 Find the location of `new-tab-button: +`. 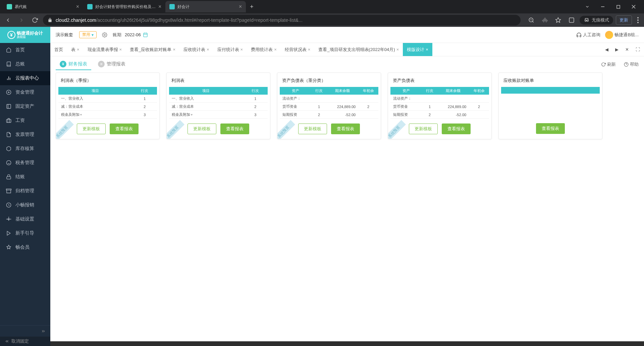

new-tab-button: + is located at coordinates (252, 7).